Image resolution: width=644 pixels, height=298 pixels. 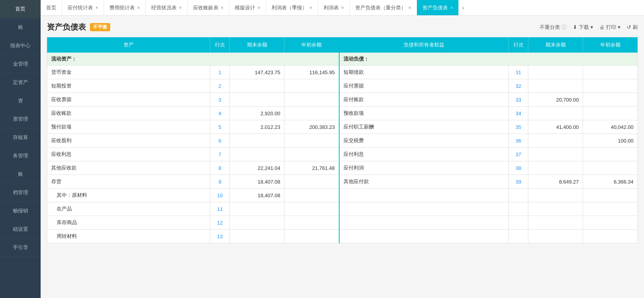 I want to click on start-balance-left, so click(x=312, y=86).